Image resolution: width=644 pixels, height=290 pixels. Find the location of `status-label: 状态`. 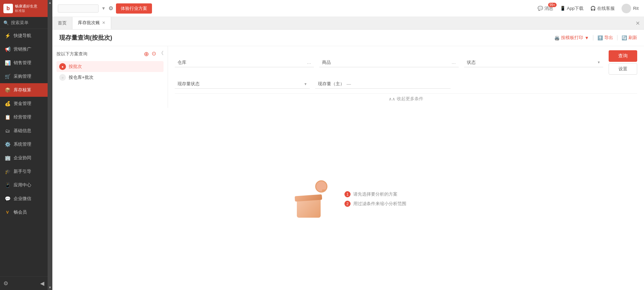

status-label: 状态 is located at coordinates (471, 62).